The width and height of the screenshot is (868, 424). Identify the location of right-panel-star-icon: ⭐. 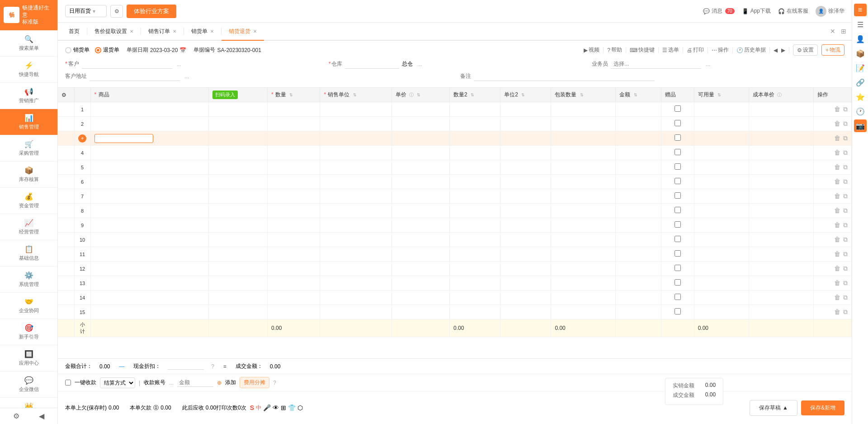
(860, 97).